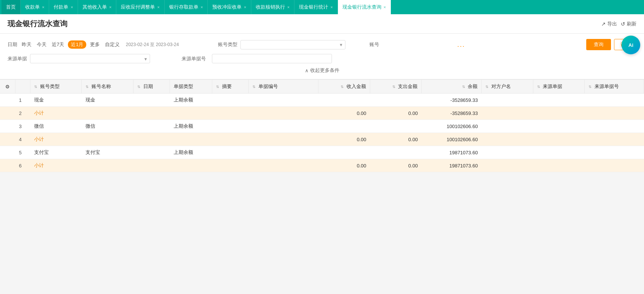 The height and width of the screenshot is (294, 644). What do you see at coordinates (365, 7) in the screenshot?
I see `nav-tab-bank-flow: 现金银行流水查询 ×` at bounding box center [365, 7].